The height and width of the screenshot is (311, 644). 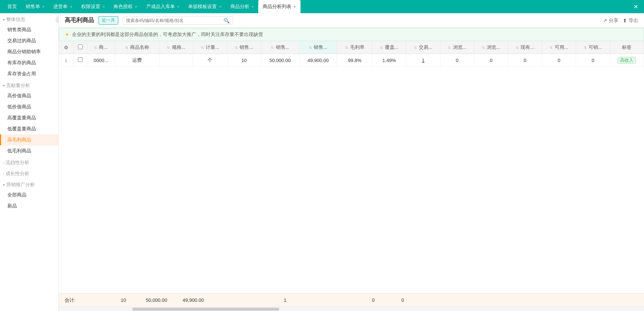 I want to click on footer-total: 合计: 10 50,000.00 49,900.00 1 0 0, so click(x=351, y=300).